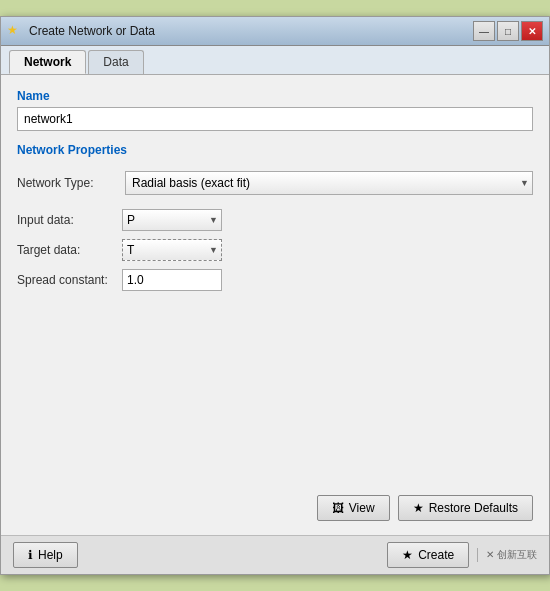 The height and width of the screenshot is (591, 550). What do you see at coordinates (490, 554) in the screenshot?
I see `watermark-icon: ✕` at bounding box center [490, 554].